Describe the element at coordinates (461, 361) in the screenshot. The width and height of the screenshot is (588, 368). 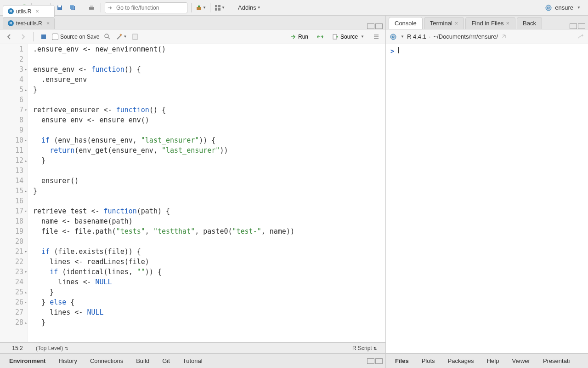
I see `pane-tab-packages: Packages` at that location.